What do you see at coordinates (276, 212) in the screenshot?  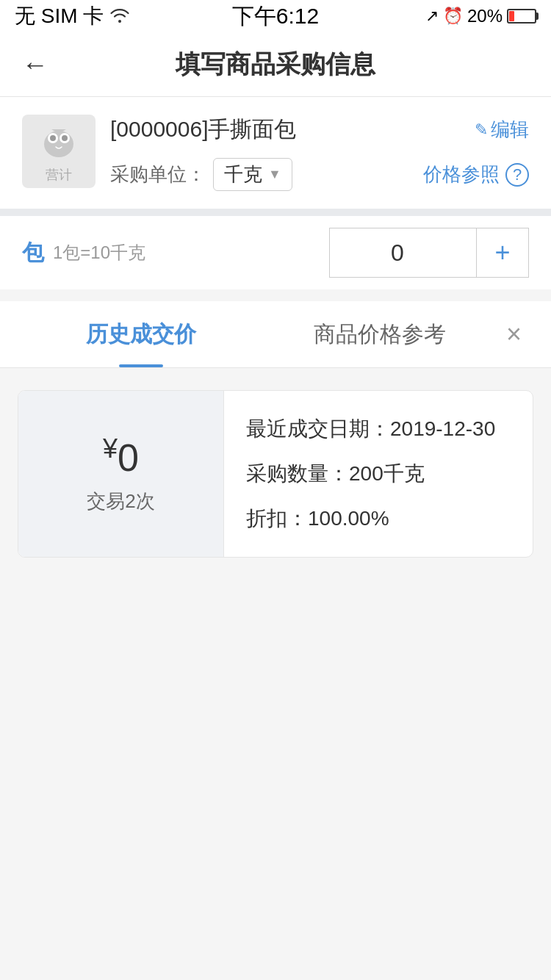 I see `section-divider` at bounding box center [276, 212].